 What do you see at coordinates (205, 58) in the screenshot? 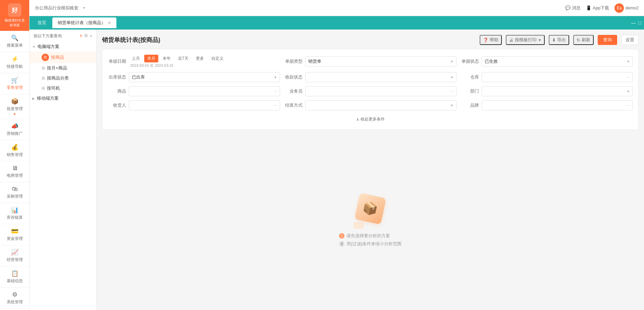
I see `date-filter-btns: 上月 本月 本年 近7天 更多 自定义` at bounding box center [205, 58].